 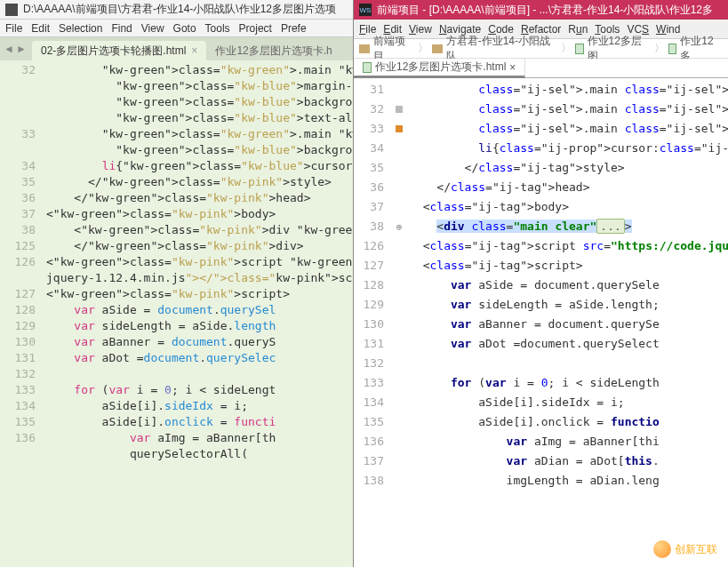 What do you see at coordinates (372, 323) in the screenshot?
I see `line-numbers: 3132333435363738126127128129130131132133…` at bounding box center [372, 323].